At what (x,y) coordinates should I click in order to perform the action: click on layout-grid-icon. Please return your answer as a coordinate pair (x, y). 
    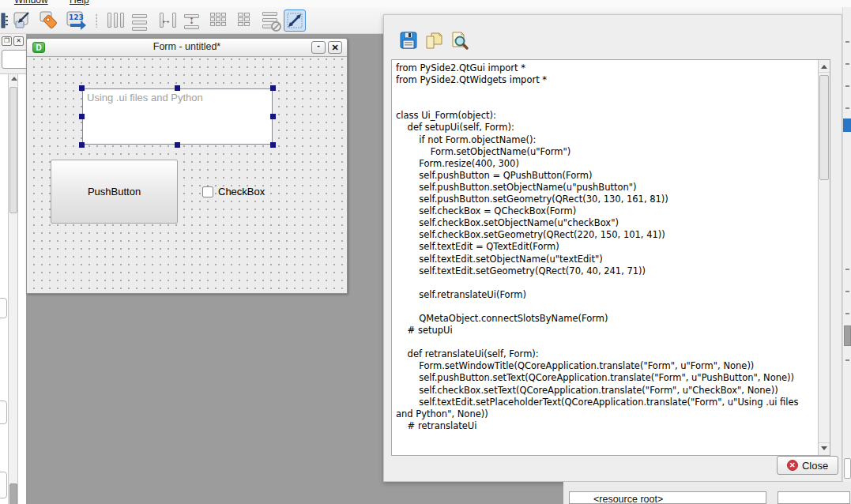
    Looking at the image, I should click on (218, 21).